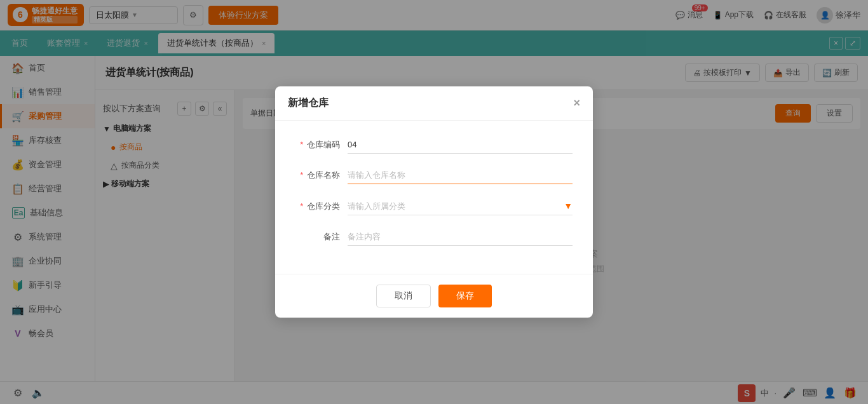  What do you see at coordinates (318, 237) in the screenshot?
I see `remark-label: 备注` at bounding box center [318, 237].